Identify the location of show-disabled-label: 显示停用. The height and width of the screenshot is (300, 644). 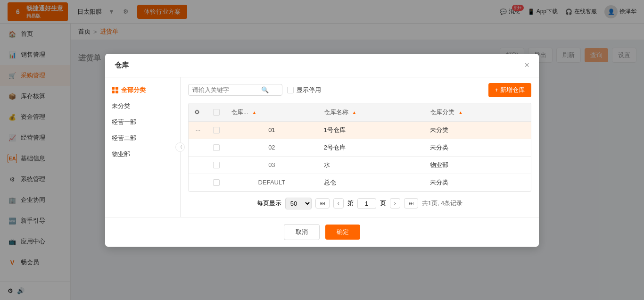
(309, 90).